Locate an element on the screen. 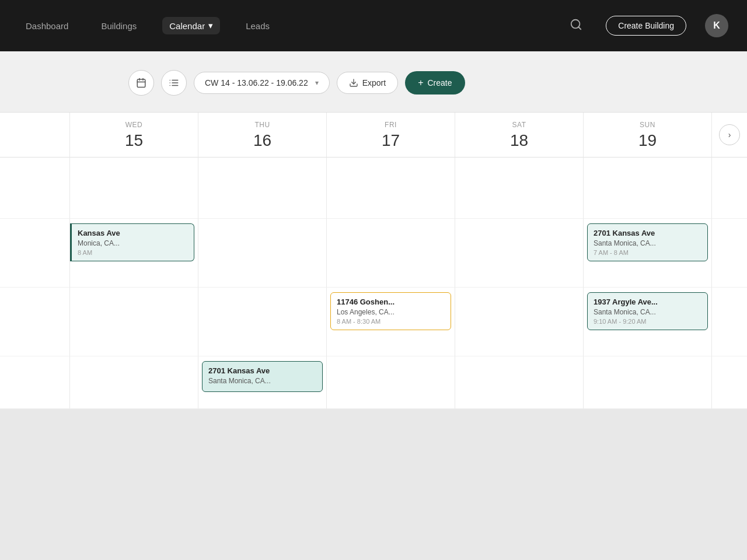 This screenshot has height=560, width=747. day-header-sun: SUN 19 is located at coordinates (648, 135).